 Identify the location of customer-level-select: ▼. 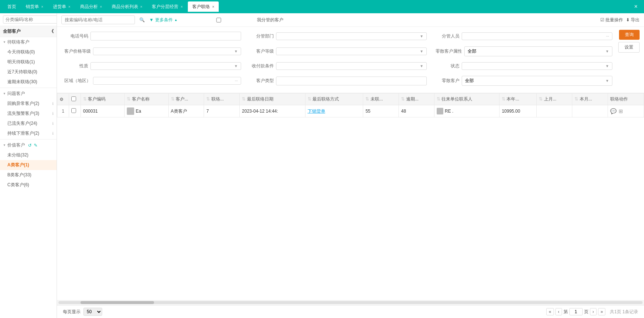
(351, 52).